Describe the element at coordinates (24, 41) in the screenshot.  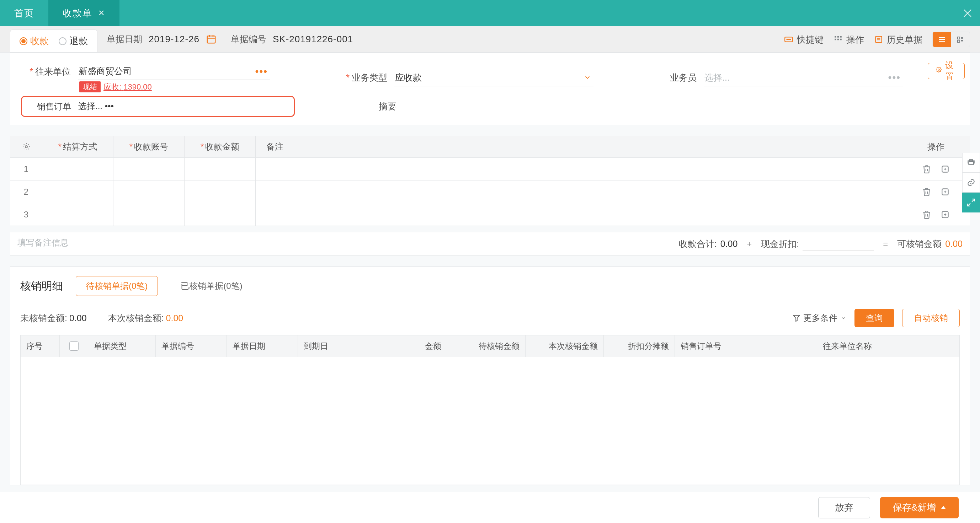
I see `radio-dot-icon` at that location.